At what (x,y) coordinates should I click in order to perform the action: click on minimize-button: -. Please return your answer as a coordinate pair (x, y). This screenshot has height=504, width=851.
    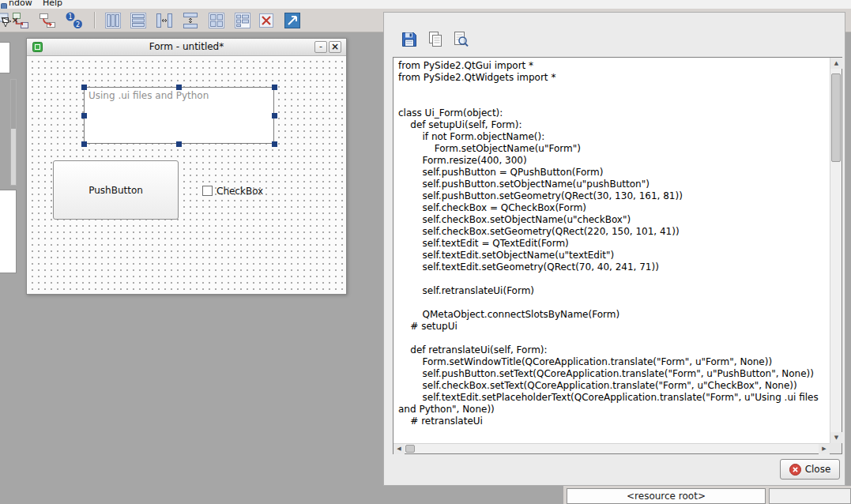
    Looking at the image, I should click on (321, 47).